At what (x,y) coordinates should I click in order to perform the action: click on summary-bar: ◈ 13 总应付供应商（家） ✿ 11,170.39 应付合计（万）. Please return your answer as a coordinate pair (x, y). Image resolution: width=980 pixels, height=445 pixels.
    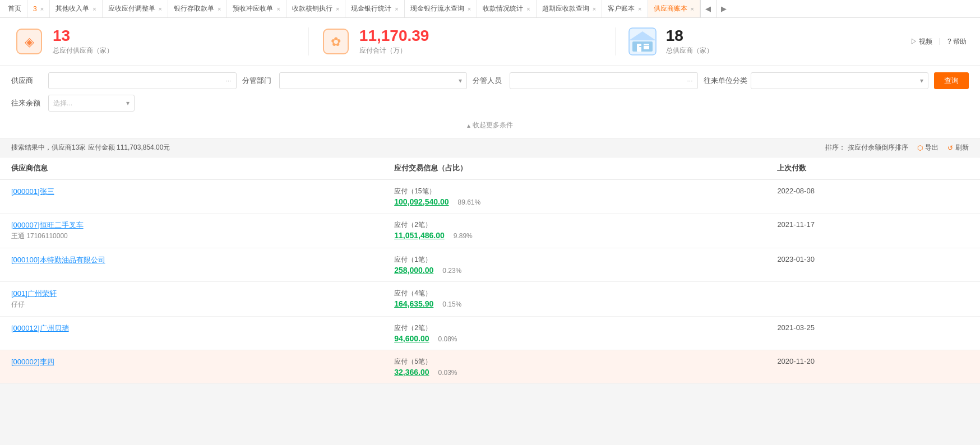
    Looking at the image, I should click on (490, 41).